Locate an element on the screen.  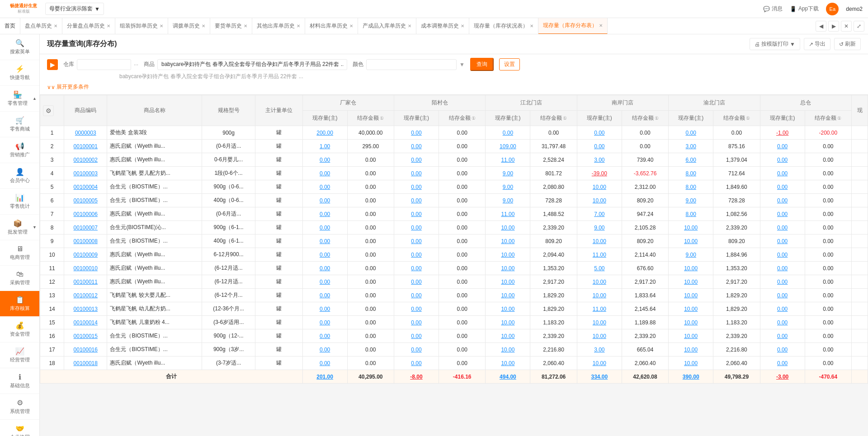
product-input is located at coordinates (252, 65).